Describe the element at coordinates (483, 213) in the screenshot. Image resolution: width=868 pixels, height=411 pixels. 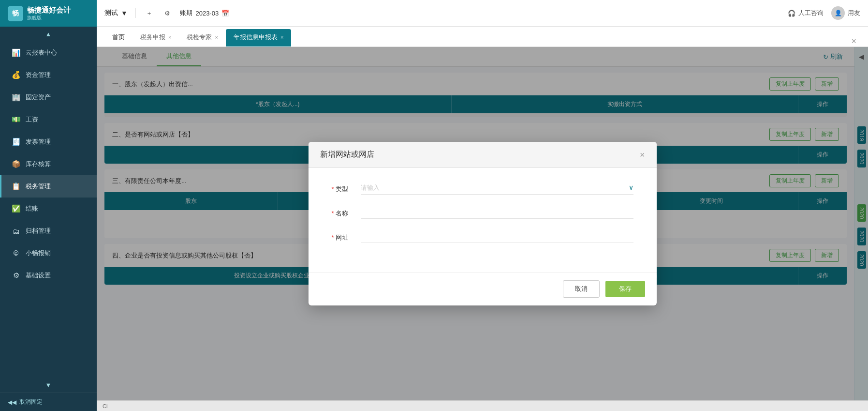
I see `form-row-name: * 名称` at that location.